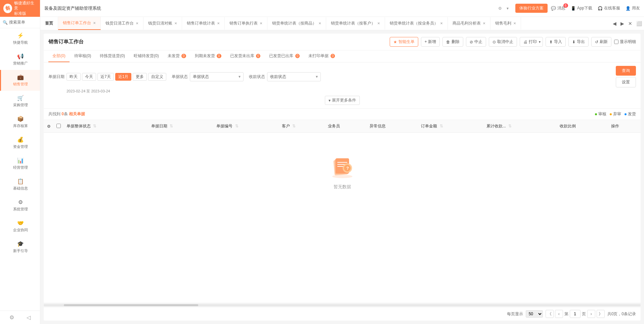 The image size is (644, 324). Describe the element at coordinates (20, 80) in the screenshot. I see `sidebar-item-sales: 💼 销售管理` at that location.